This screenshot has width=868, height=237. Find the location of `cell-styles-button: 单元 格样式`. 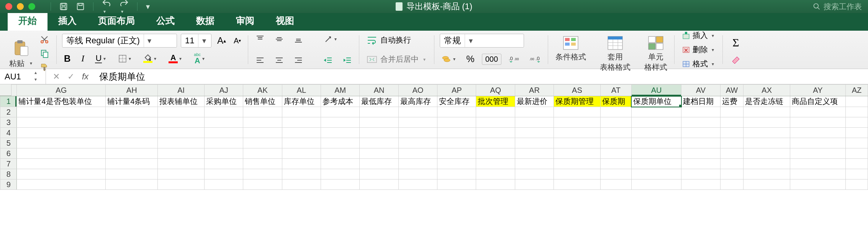

cell-styles-button: 单元 格样式 is located at coordinates (656, 54).